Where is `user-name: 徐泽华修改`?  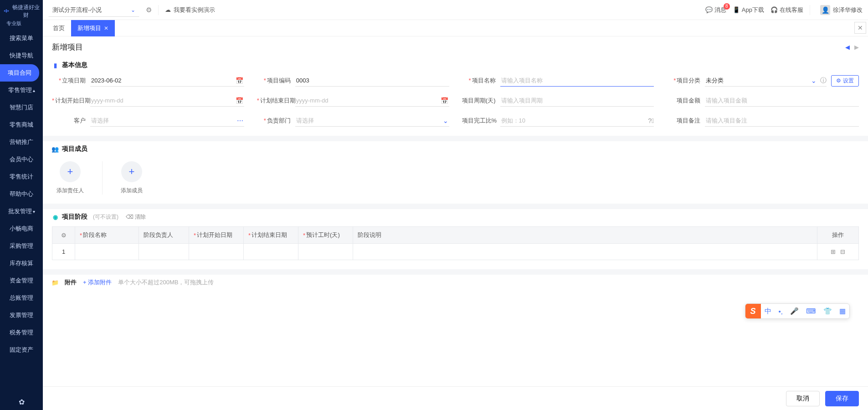 user-name: 徐泽华修改 is located at coordinates (847, 10).